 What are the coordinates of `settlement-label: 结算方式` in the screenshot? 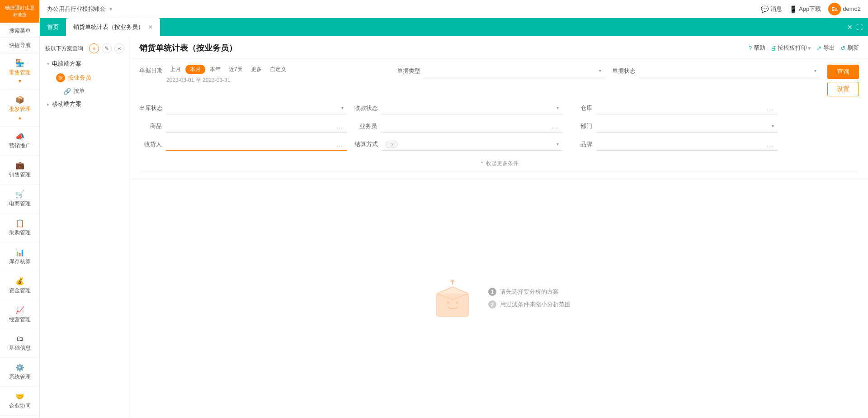 It's located at (366, 144).